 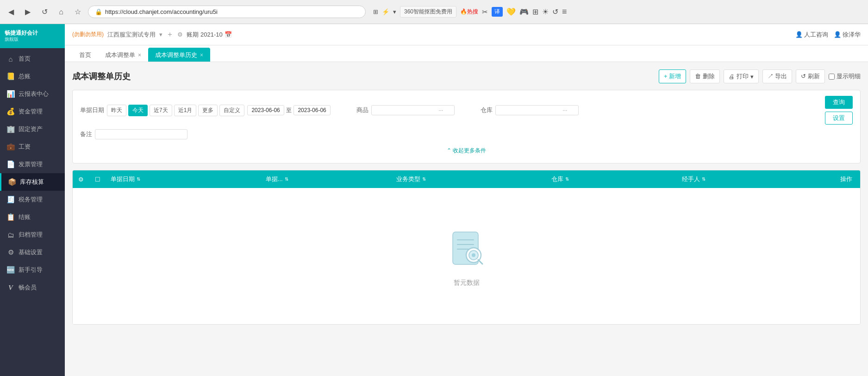 What do you see at coordinates (32, 235) in the screenshot?
I see `sidebar-item-archive: 🗂 归档管理` at bounding box center [32, 235].